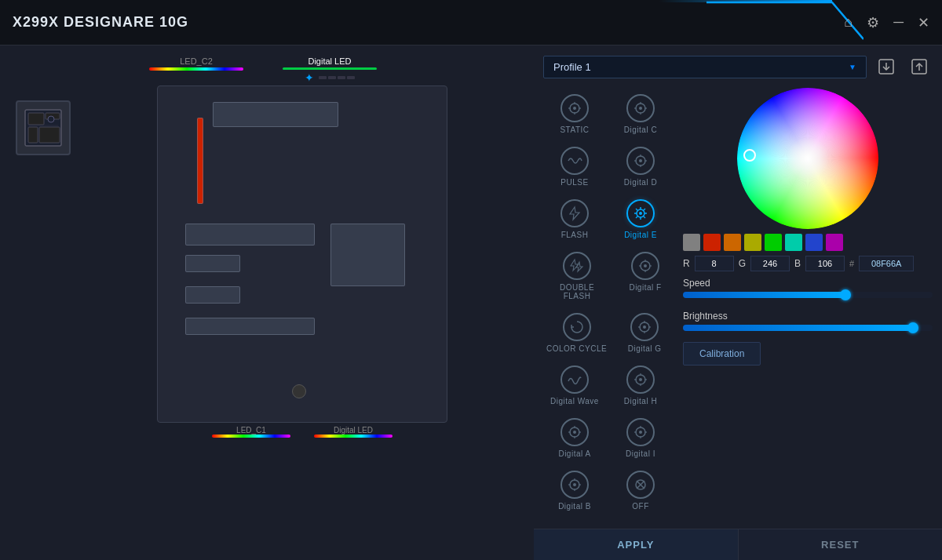 Image resolution: width=942 pixels, height=560 pixels. What do you see at coordinates (575, 166) in the screenshot?
I see `mode-pulse: PULSE` at bounding box center [575, 166].